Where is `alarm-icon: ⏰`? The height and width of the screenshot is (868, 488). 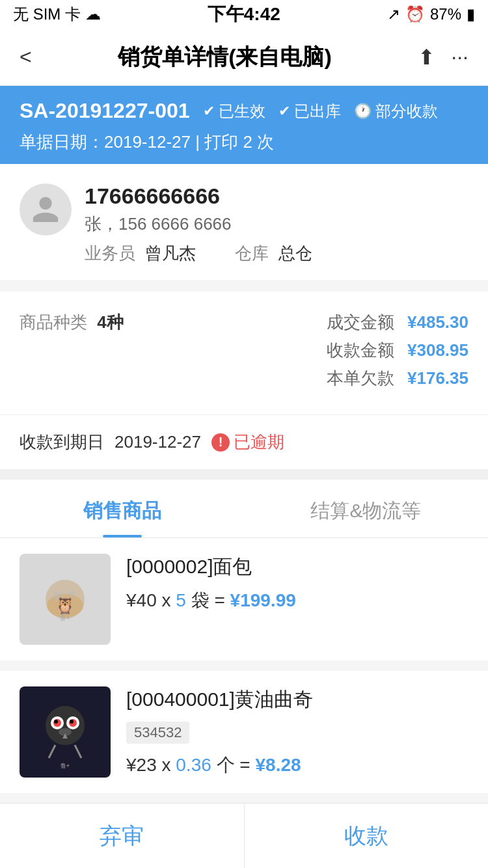
alarm-icon: ⏰ is located at coordinates (415, 14).